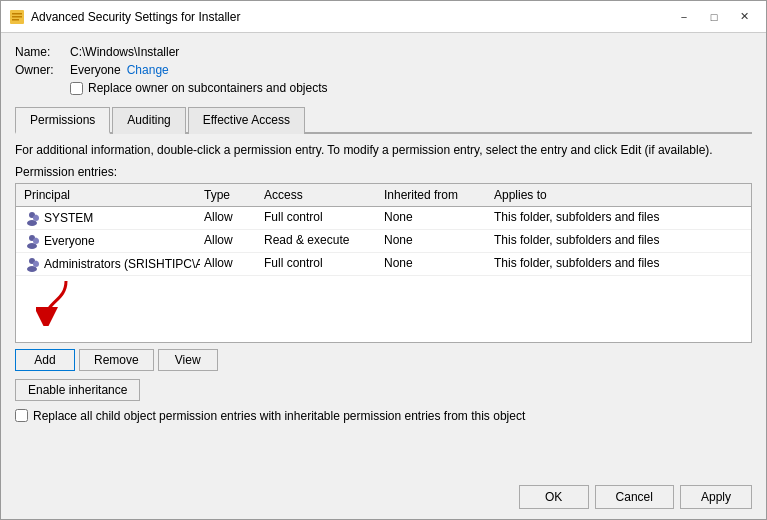  What do you see at coordinates (148, 70) in the screenshot?
I see `change-owner-link: Change` at bounding box center [148, 70].